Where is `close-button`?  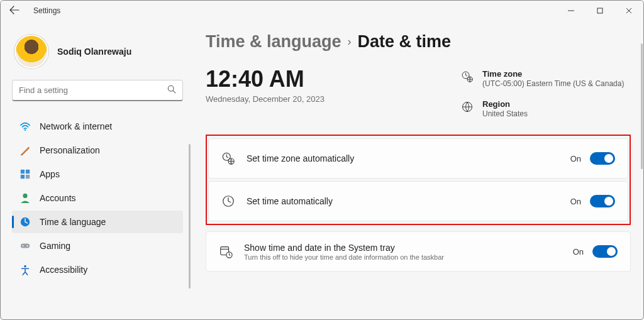
close-button is located at coordinates (629, 11).